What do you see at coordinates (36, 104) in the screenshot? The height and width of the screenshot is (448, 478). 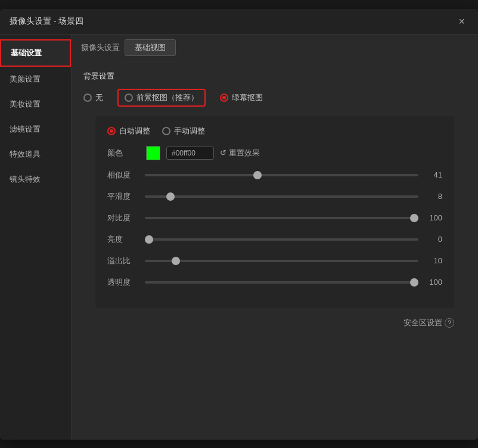 I see `sidebar-item-makeup: 美妆设置` at bounding box center [36, 104].